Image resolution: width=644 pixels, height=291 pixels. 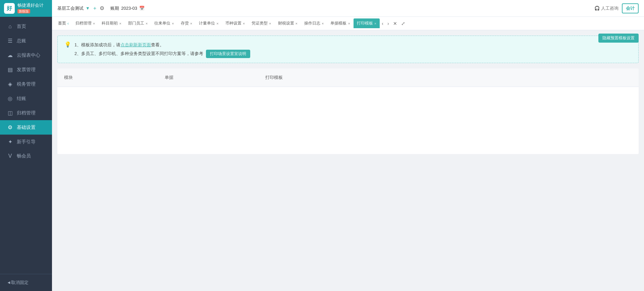 What do you see at coordinates (403, 23) in the screenshot?
I see `tab-expand-btn: ⤢` at bounding box center [403, 23].